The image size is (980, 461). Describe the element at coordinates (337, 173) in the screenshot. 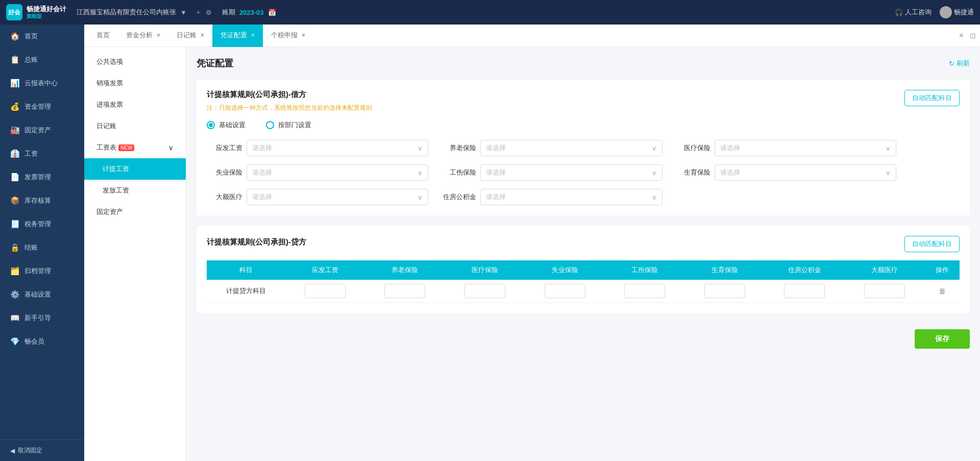

I see `field-sybx-select: 请选择 ∨` at that location.